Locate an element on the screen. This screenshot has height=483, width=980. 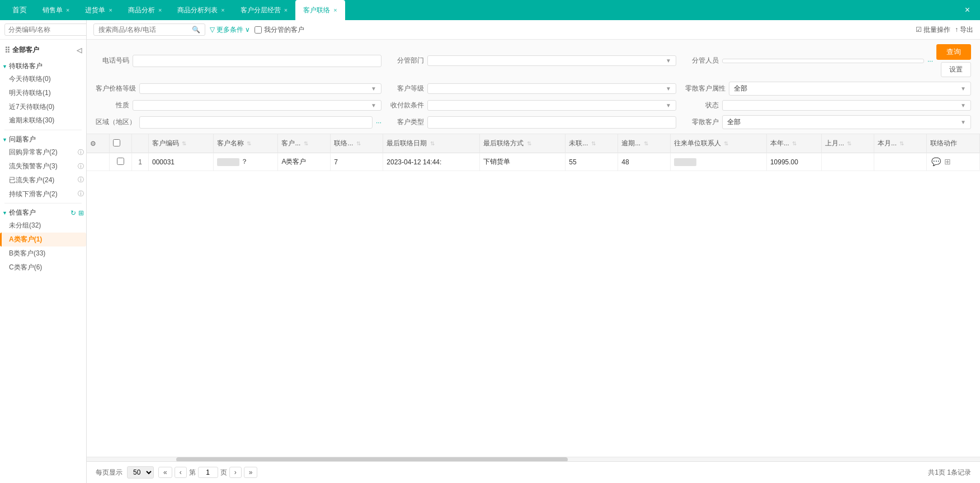
nav-tab-customer-contact: 客户联络 × is located at coordinates (320, 10).